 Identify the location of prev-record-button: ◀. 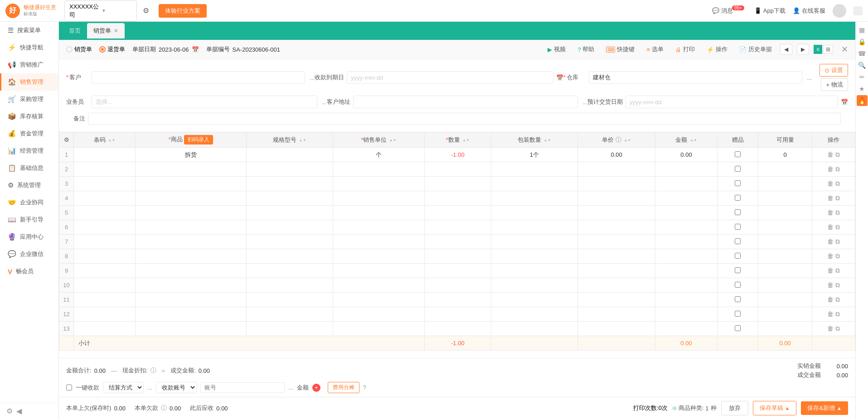
(786, 49).